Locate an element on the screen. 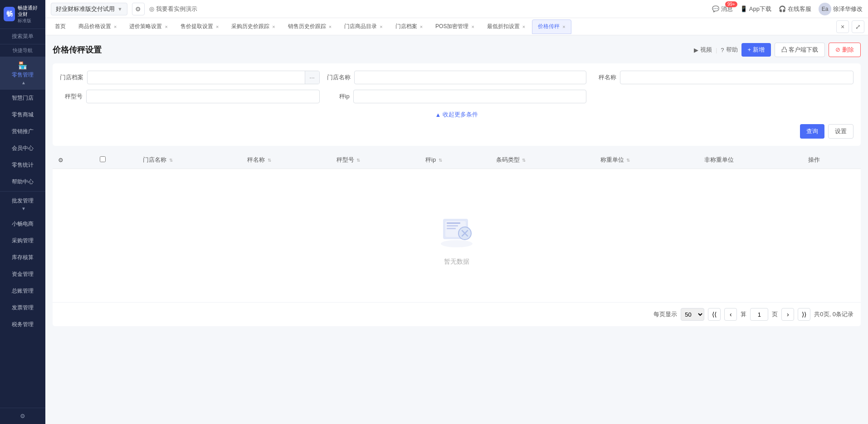  demo-link: ◎ 我要看实例演示 is located at coordinates (173, 9).